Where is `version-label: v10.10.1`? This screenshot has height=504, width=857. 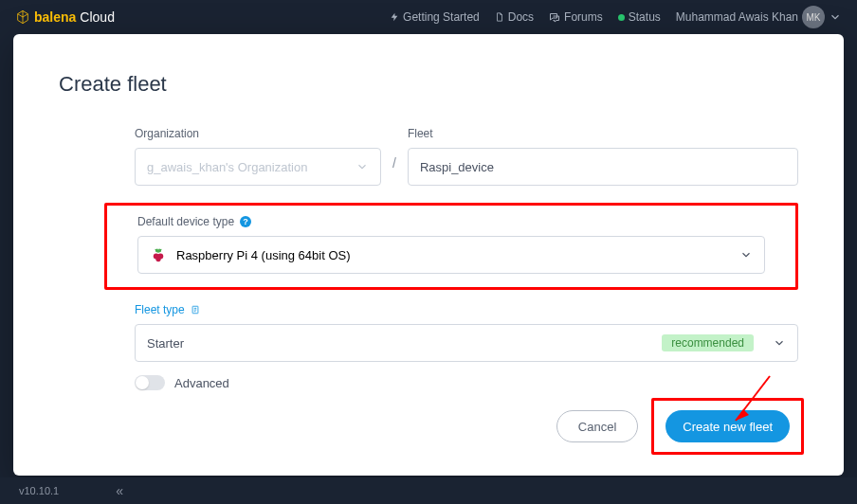
version-label: v10.10.1 is located at coordinates (39, 491).